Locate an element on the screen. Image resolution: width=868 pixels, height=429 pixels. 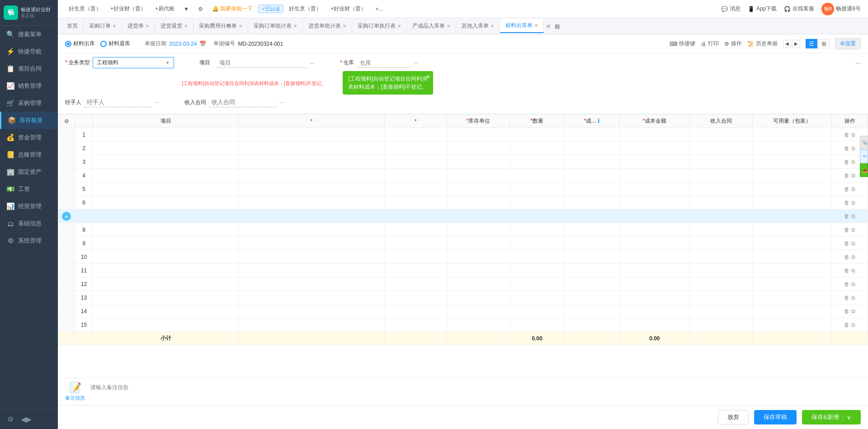
settings-button: ⚙设置 is located at coordinates (848, 43).